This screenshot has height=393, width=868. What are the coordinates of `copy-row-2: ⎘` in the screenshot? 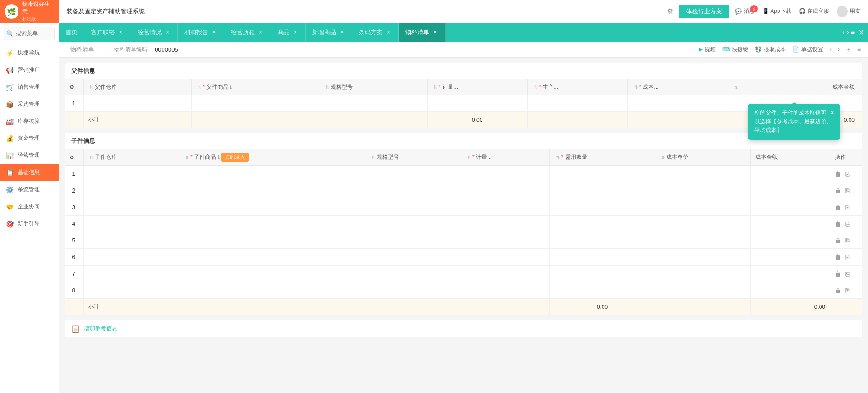 It's located at (847, 191).